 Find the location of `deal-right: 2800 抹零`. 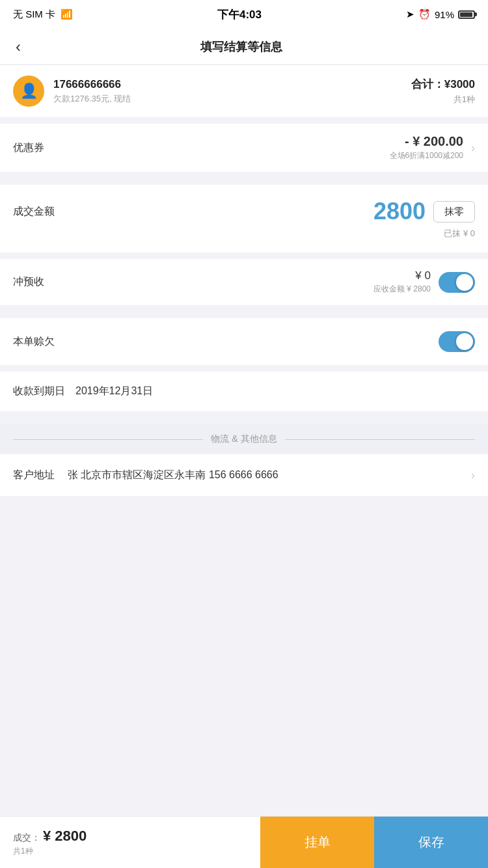

deal-right: 2800 抹零 is located at coordinates (424, 211).